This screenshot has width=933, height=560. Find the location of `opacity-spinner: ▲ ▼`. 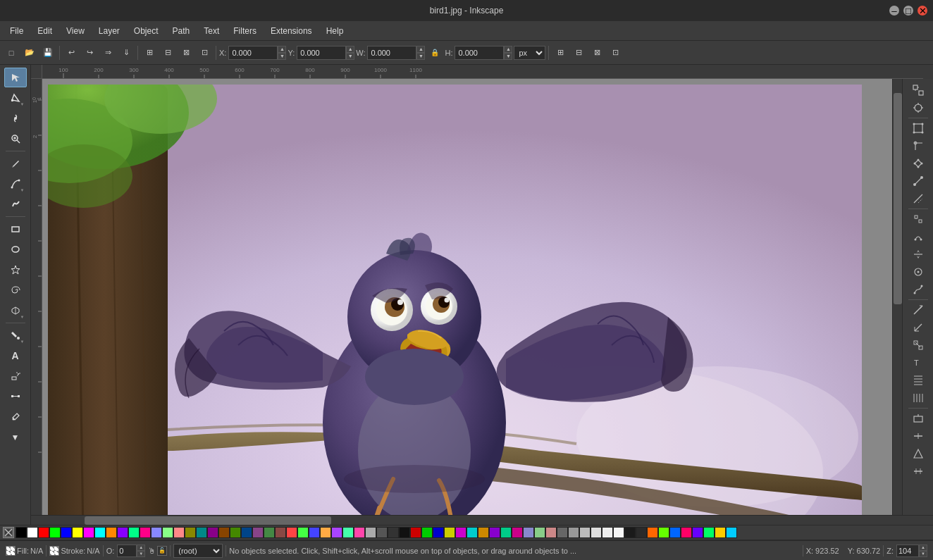

opacity-spinner: ▲ ▼ is located at coordinates (141, 551).